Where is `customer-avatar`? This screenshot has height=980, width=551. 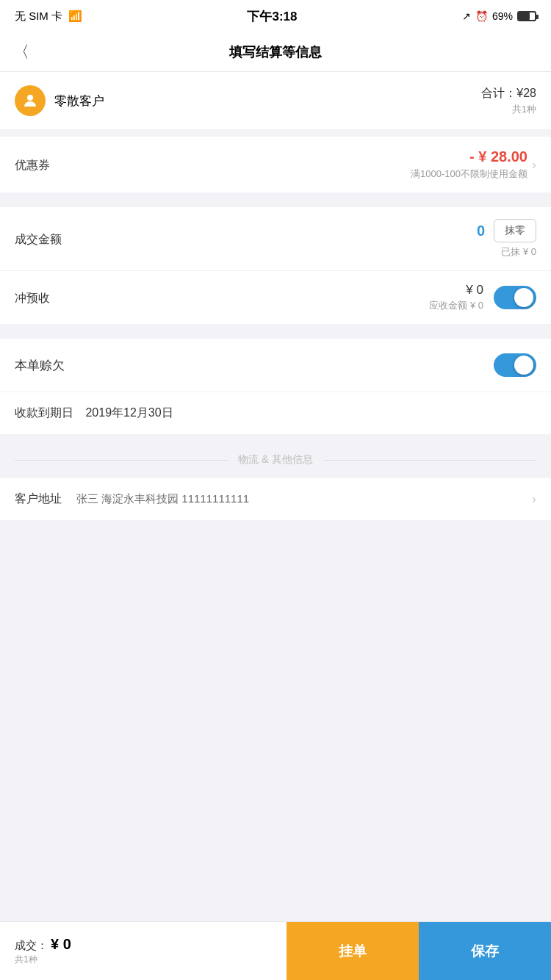
customer-avatar is located at coordinates (30, 101).